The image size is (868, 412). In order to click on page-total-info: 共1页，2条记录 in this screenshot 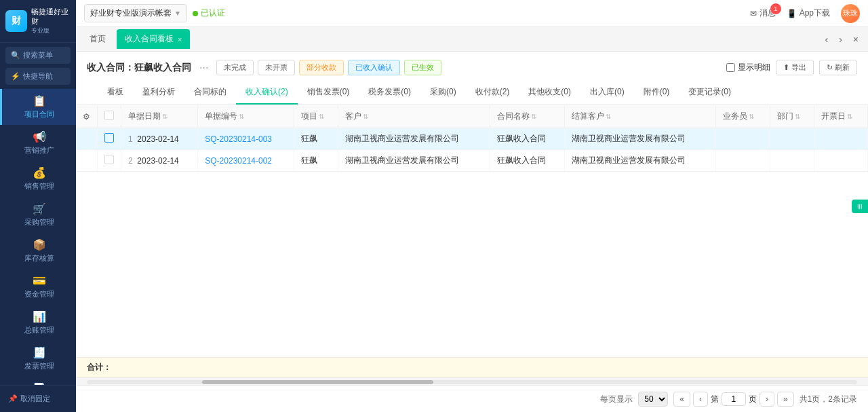, I will do `click(829, 399)`.